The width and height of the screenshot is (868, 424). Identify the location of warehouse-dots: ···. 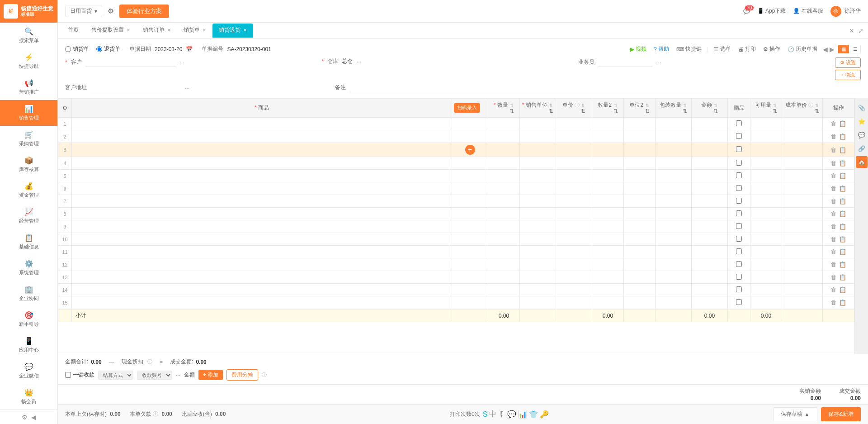
(359, 62).